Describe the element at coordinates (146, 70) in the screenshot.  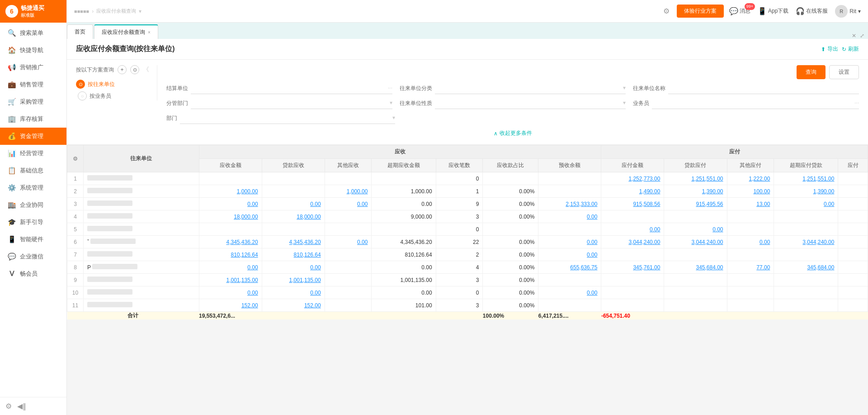
I see `collapse-scheme-btn: 《` at that location.